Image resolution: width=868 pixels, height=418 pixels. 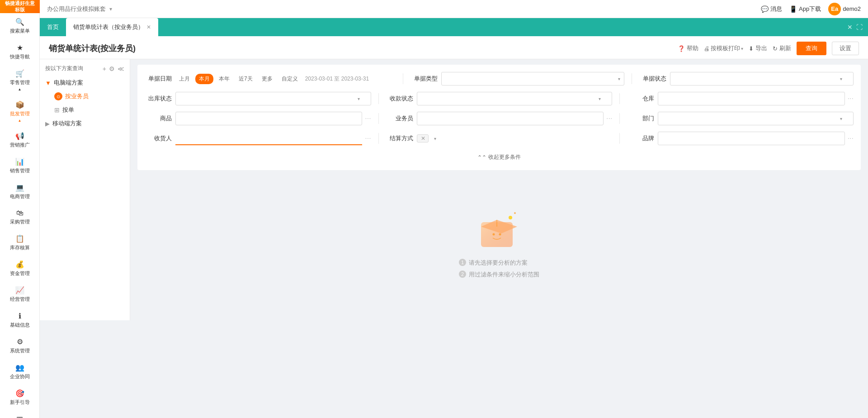 What do you see at coordinates (20, 397) in the screenshot?
I see `sidebar-item-新手引导: 🎯新手引导` at bounding box center [20, 397].